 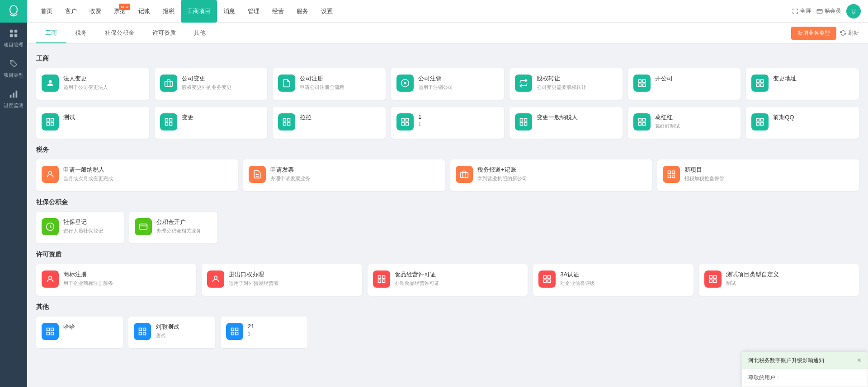 I want to click on sidebar-item-project-type: 项目类型, so click(x=14, y=68).